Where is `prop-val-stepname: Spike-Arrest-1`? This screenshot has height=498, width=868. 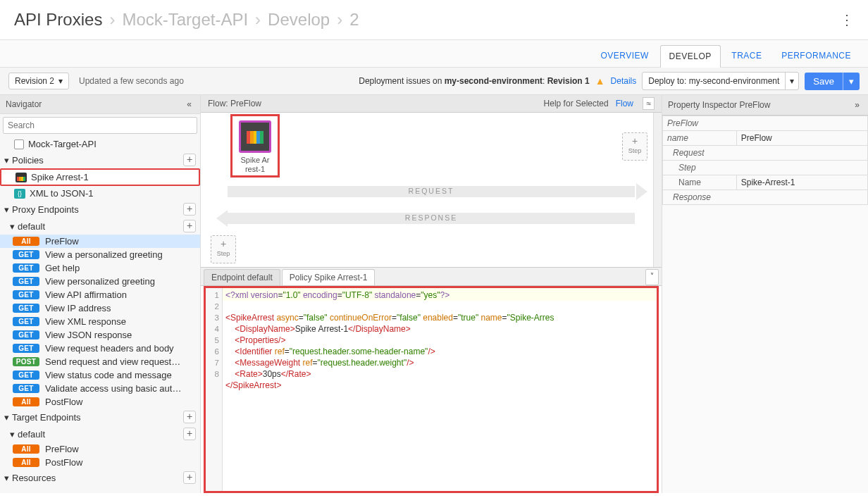 prop-val-stepname: Spike-Arrest-1 is located at coordinates (802, 183).